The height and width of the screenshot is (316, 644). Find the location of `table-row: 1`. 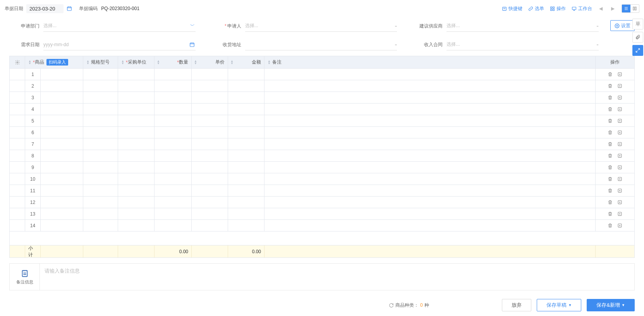

table-row: 1 is located at coordinates (322, 74).